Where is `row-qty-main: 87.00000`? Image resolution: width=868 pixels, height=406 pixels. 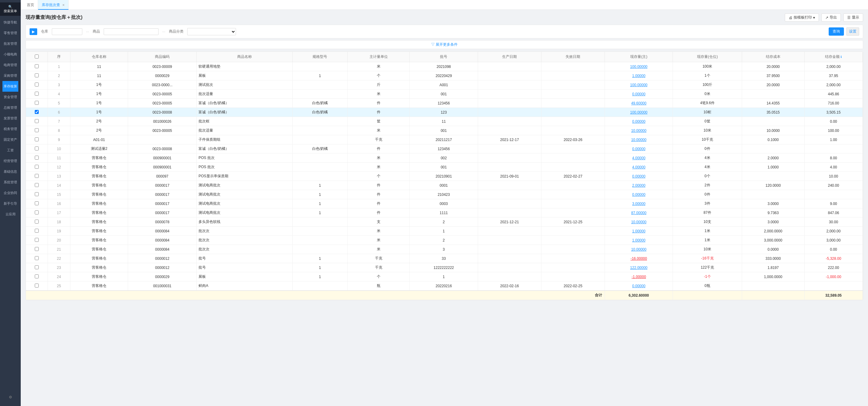 row-qty-main: 87.00000 is located at coordinates (639, 213).